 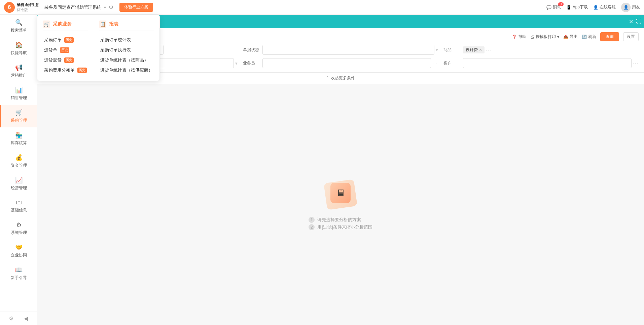 I want to click on refresh-icon: 🔄, so click(x=584, y=37).